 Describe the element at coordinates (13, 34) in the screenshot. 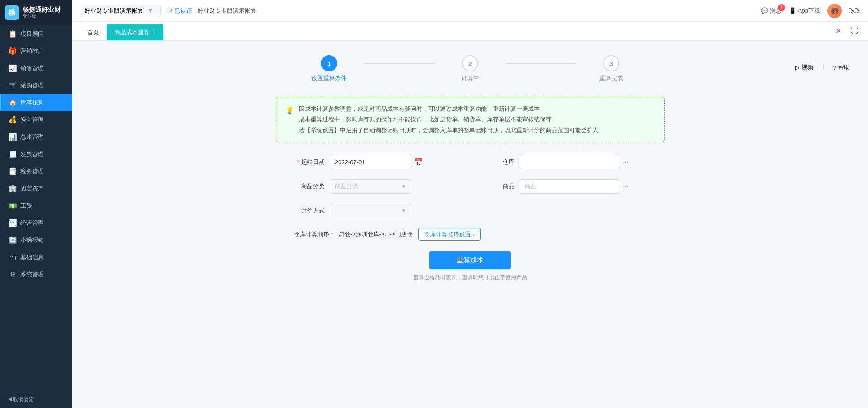

I see `project-icon: 📋` at that location.